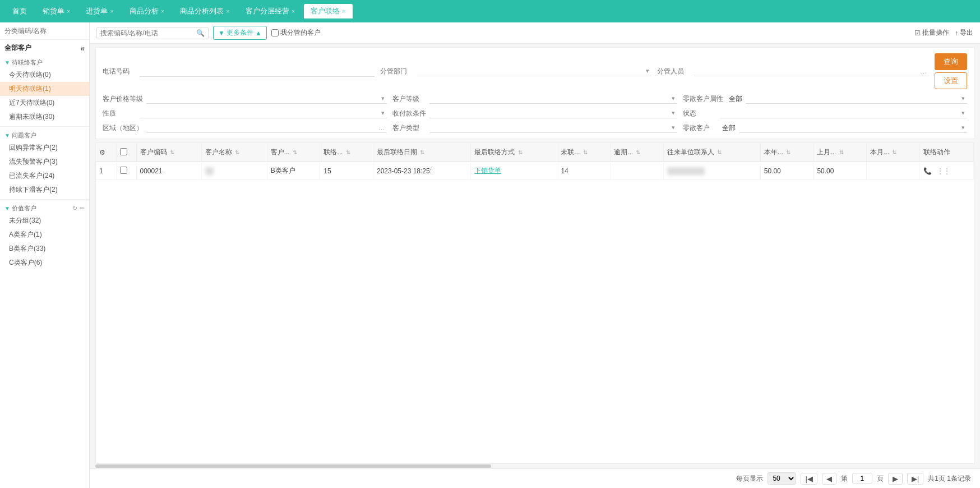  I want to click on filter-row-3: 性质 ▾ 收付款条件 ▾ 状态, so click(535, 113).